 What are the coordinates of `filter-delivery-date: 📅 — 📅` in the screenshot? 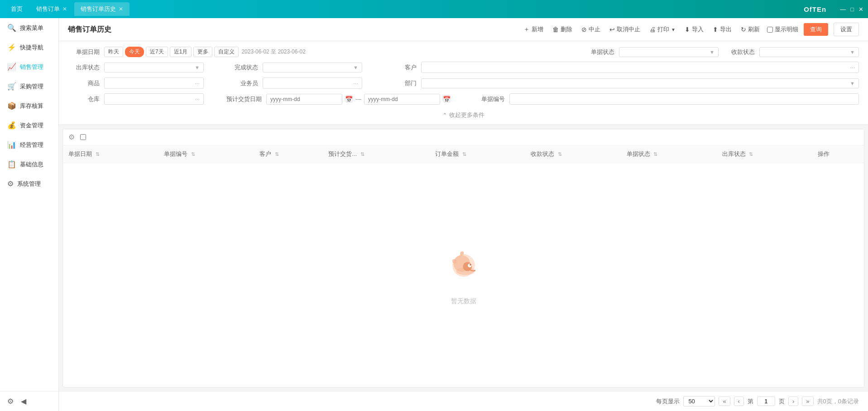 It's located at (359, 99).